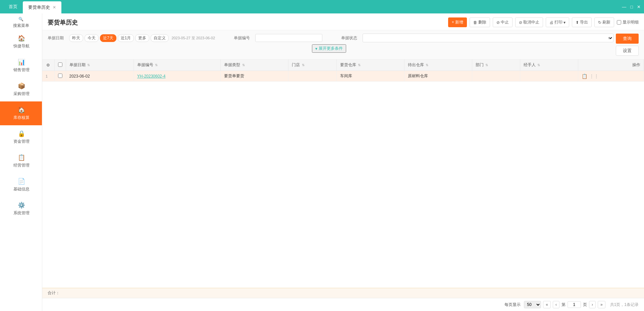 This screenshot has width=644, height=311. I want to click on filter-bar: 单据日期 昨天 今天 近7天 近1月 更多 自定义 2023-05-27 至 2…, so click(343, 45).